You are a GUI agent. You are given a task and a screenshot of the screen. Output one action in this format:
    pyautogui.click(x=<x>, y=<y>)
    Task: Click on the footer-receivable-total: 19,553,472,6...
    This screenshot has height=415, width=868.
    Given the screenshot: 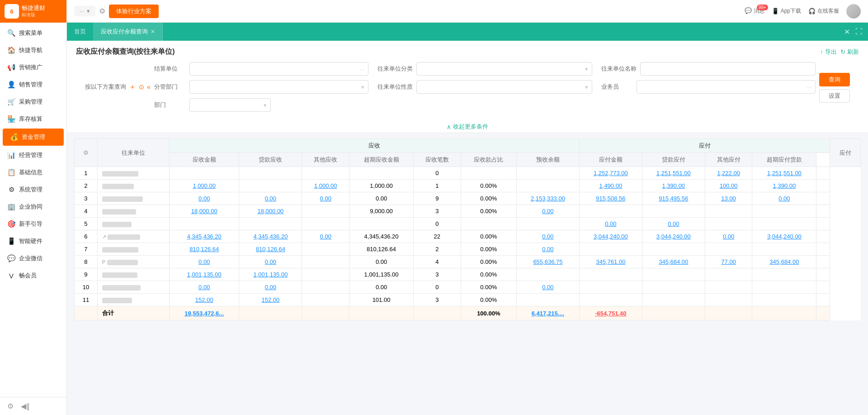 What is the action you would take?
    pyautogui.click(x=204, y=313)
    